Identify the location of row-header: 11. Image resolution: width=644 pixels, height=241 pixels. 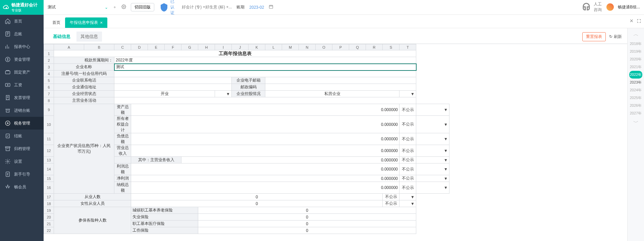
(49, 139).